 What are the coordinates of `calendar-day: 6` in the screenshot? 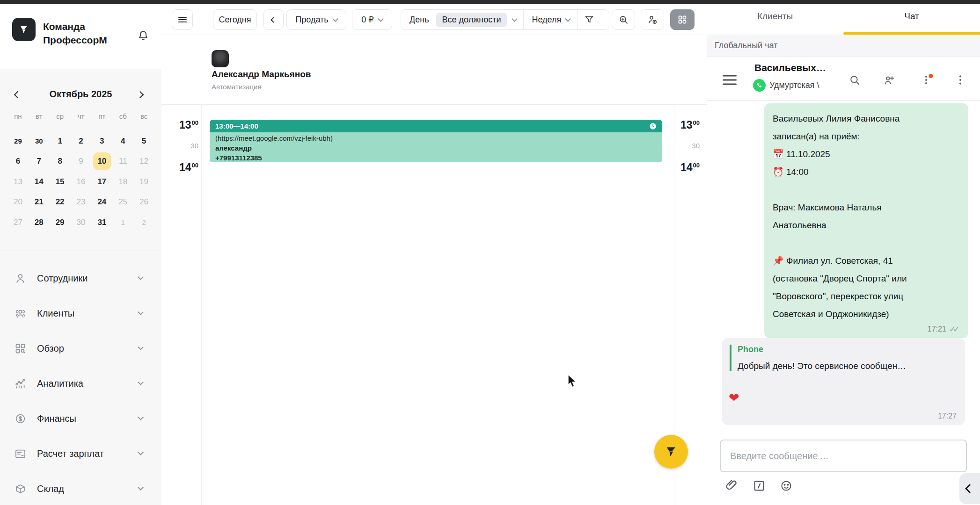 It's located at (18, 162).